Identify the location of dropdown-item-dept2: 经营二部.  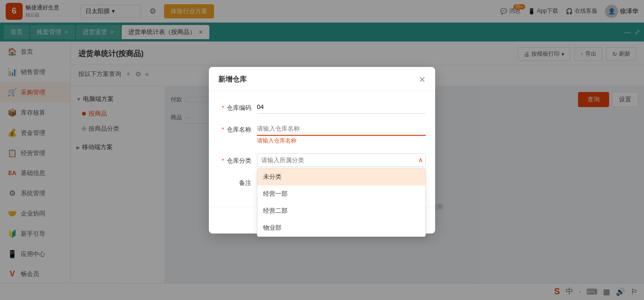
(341, 211).